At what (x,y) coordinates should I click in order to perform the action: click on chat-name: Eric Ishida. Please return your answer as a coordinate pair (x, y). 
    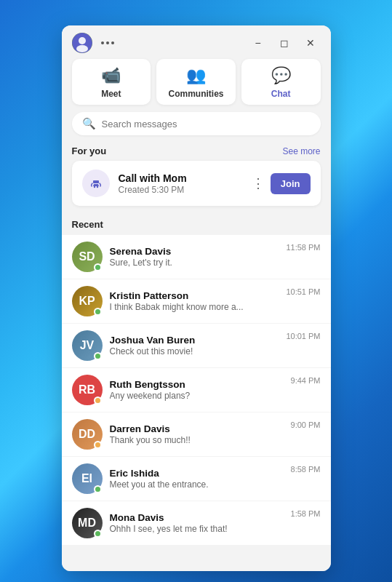
    Looking at the image, I should click on (196, 473).